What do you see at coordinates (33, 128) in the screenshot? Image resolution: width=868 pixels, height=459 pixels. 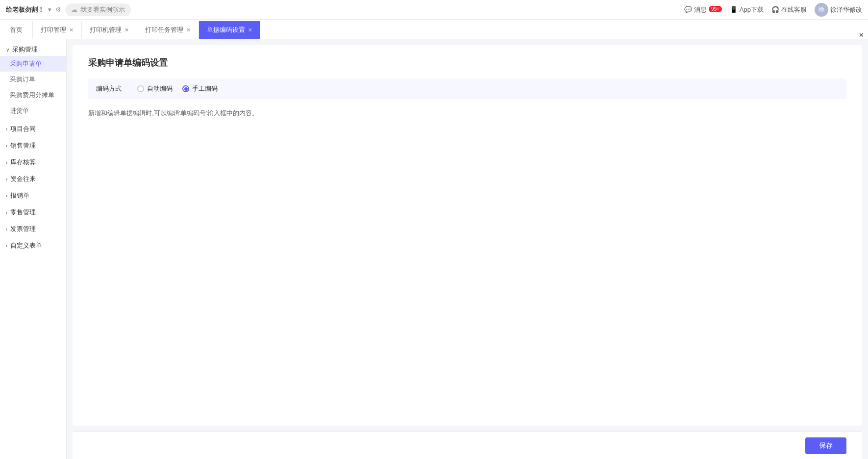 I see `sidebar-group-project: › 项目合同` at bounding box center [33, 128].